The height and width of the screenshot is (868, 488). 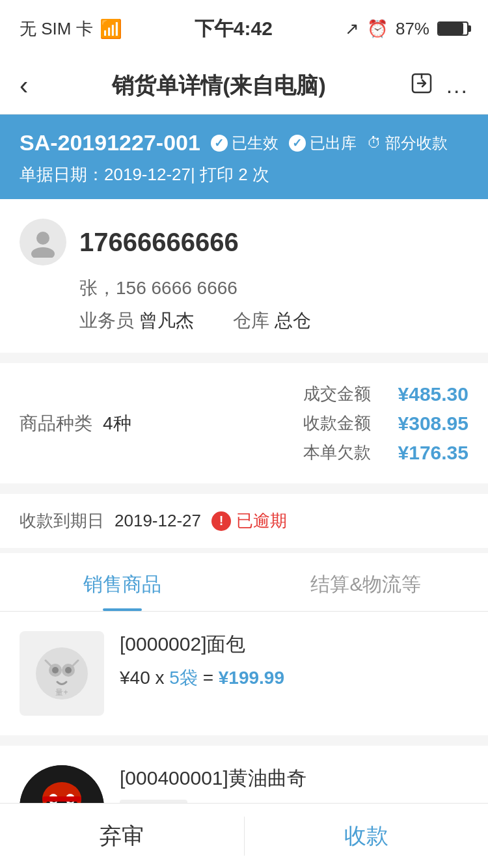 I want to click on product-name-1: [0000002]面包, so click(x=294, y=644).